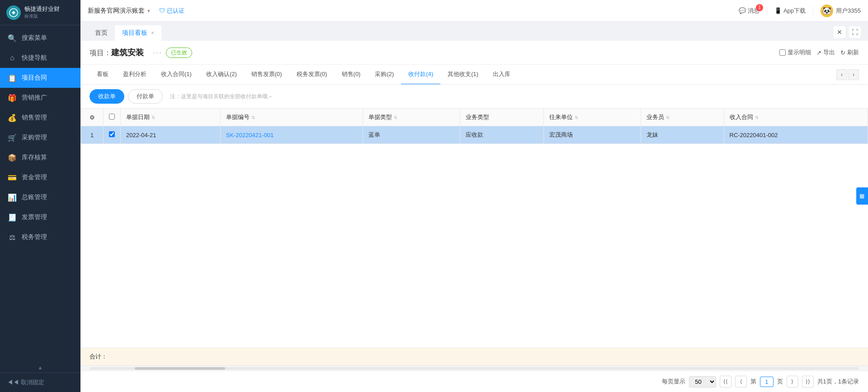  Describe the element at coordinates (103, 75) in the screenshot. I see `nav-tab-0: 看板` at that location.